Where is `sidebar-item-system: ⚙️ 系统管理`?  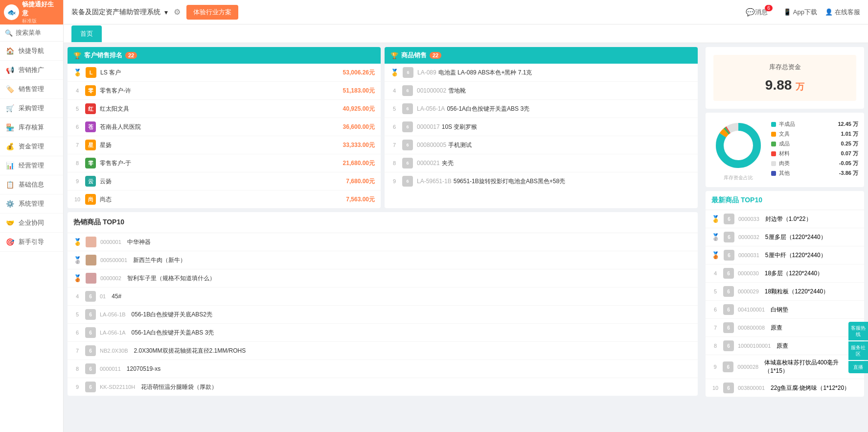 sidebar-item-system: ⚙️ 系统管理 is located at coordinates (31, 204).